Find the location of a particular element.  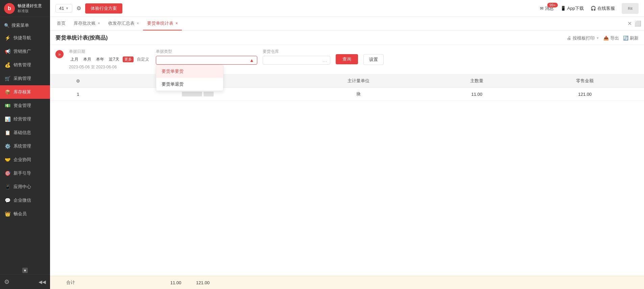

filter-warehouse-input is located at coordinates (294, 60).